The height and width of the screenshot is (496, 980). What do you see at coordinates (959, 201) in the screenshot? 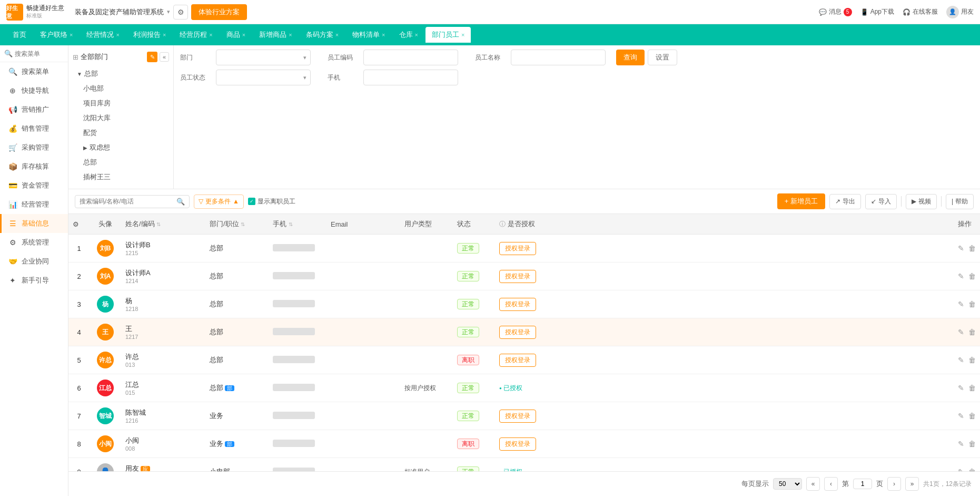
I see `help-button: | 帮助` at bounding box center [959, 201].